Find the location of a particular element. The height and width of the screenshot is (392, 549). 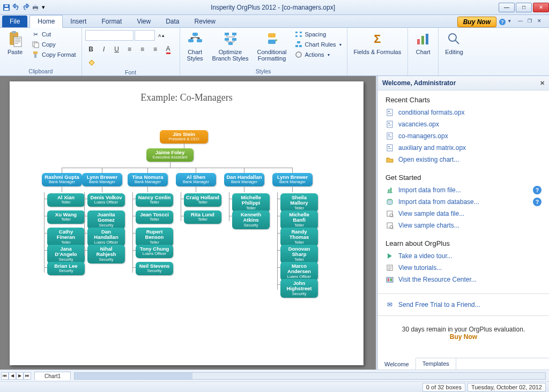

buy-now-button: Buy Now is located at coordinates (477, 22).